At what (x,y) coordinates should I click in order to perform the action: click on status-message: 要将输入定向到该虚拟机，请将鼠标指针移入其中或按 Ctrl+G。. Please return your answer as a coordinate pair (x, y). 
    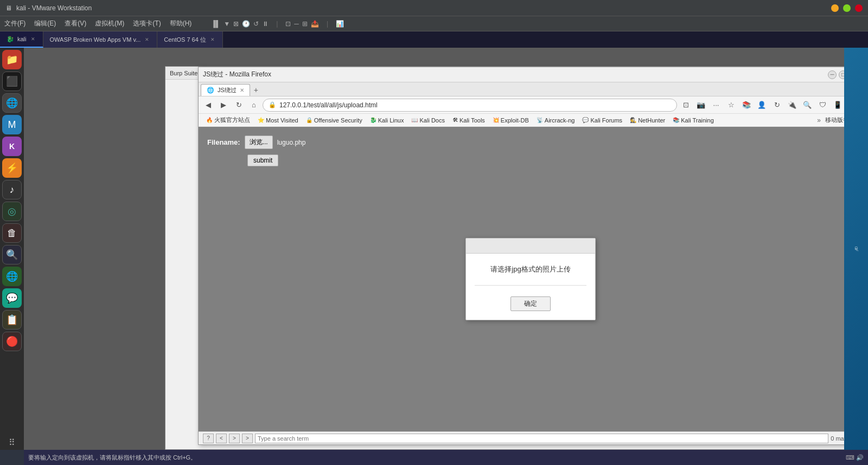
    Looking at the image, I should click on (112, 457).